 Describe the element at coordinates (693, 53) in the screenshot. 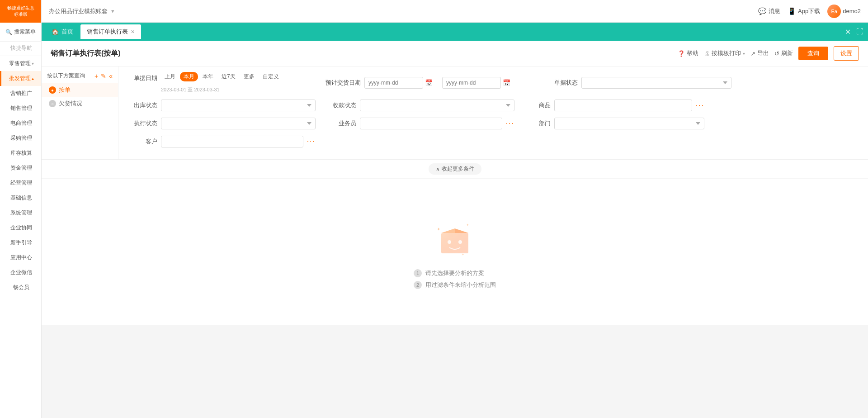

I see `help-label: 帮助` at that location.